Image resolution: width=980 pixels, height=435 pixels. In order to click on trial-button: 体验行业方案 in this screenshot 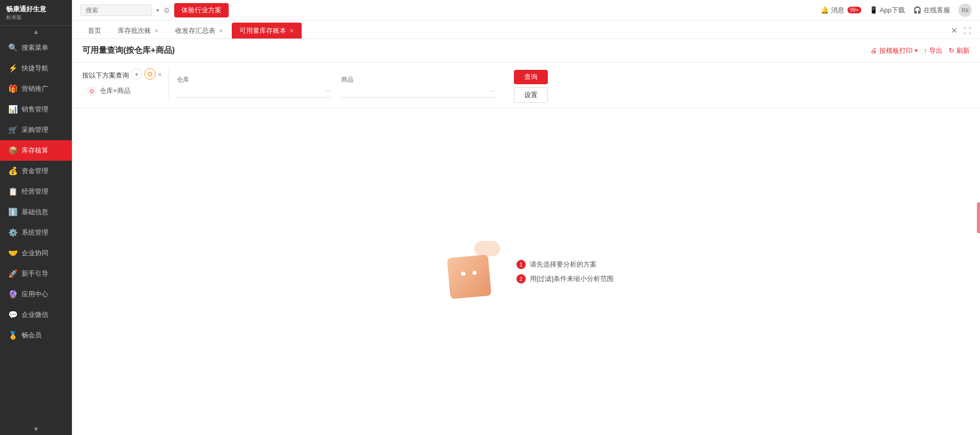, I will do `click(201, 10)`.